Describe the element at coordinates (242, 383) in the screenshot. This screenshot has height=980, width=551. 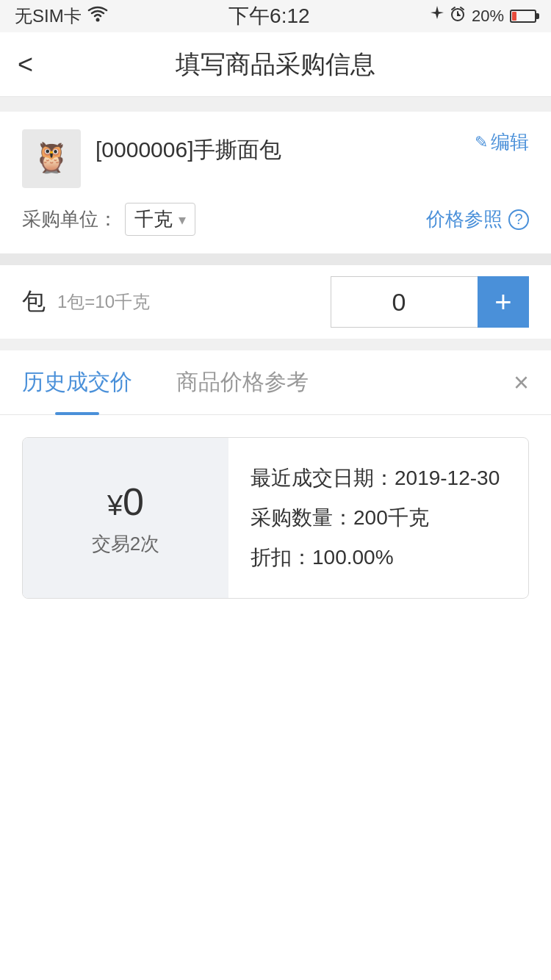
I see `tab-price-ref: 商品价格参考` at that location.